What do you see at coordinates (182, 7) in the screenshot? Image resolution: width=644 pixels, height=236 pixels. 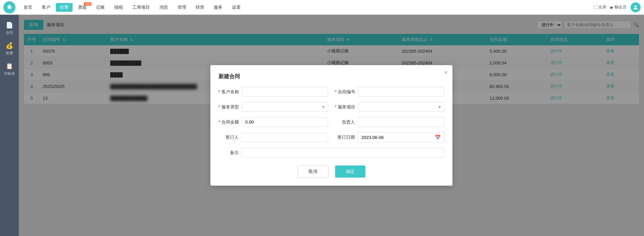 I see `nav-manage: 管理` at bounding box center [182, 7].